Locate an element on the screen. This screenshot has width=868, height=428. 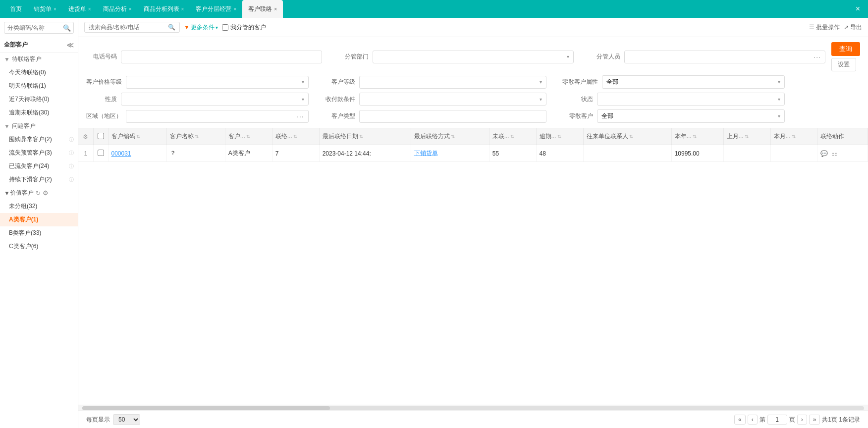
pending-contact-section: ▼ 待联络客户 is located at coordinates (39, 59).